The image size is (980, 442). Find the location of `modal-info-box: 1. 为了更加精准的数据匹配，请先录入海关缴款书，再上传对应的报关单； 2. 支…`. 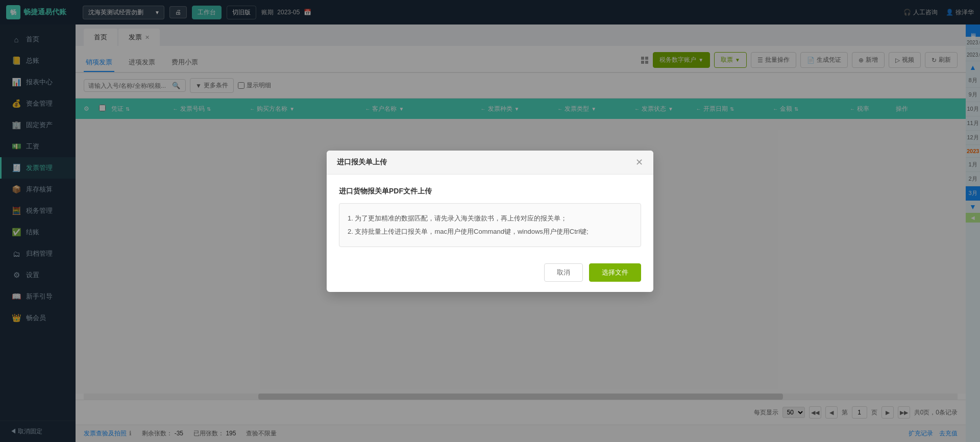

modal-info-box: 1. 为了更加精准的数据匹配，请先录入海关缴款书，再上传对应的报关单； 2. 支… is located at coordinates (490, 225).